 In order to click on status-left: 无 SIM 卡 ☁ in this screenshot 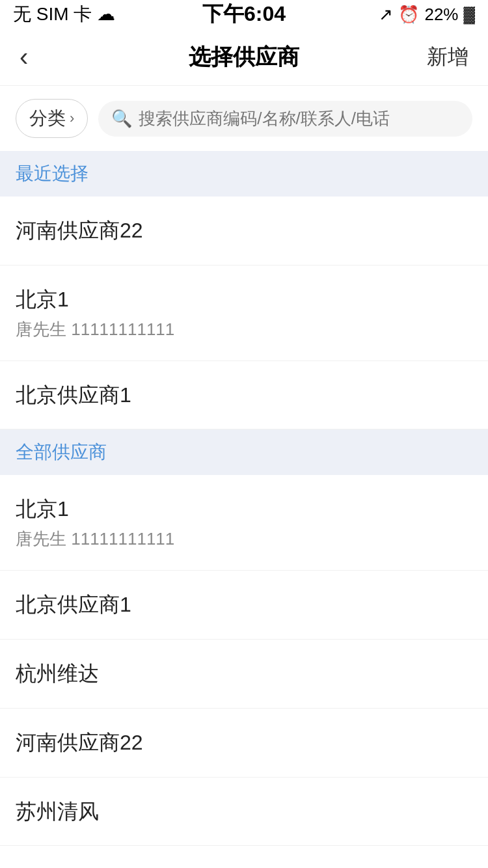, I will do `click(64, 14)`.